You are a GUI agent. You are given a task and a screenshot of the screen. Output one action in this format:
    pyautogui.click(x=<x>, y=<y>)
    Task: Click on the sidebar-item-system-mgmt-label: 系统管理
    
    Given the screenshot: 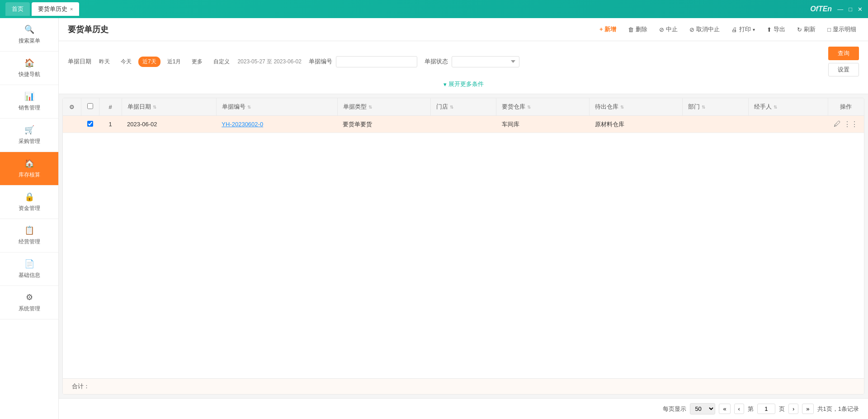 What is the action you would take?
    pyautogui.click(x=29, y=309)
    